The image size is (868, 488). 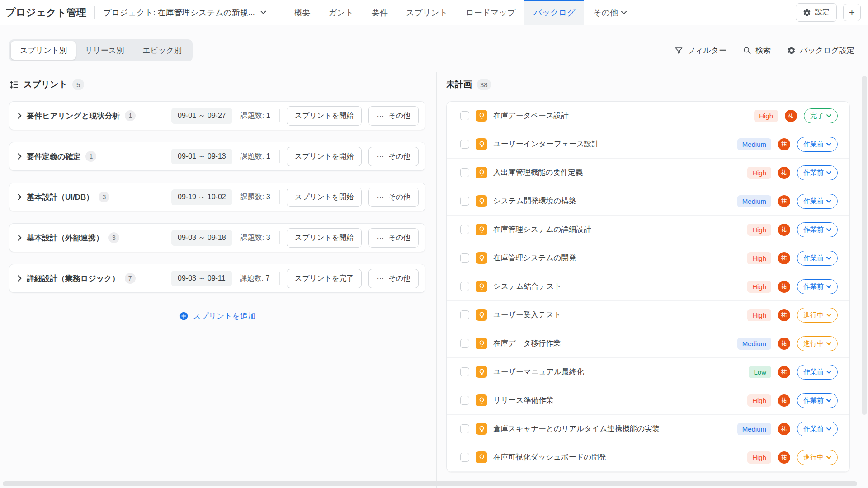 I want to click on backlog-row: 倉庫スキャナーとのリアルタイム連携機能の実装 Medium 祐 作業前, so click(x=648, y=429).